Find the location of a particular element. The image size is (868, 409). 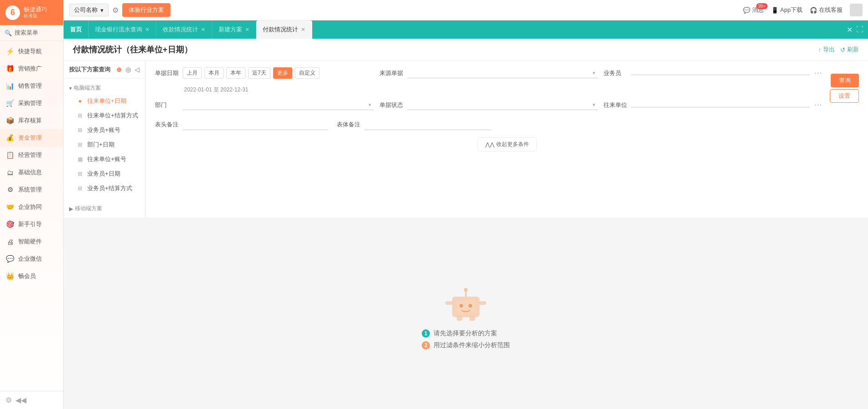

add-scheme-icon: ⊕ is located at coordinates (119, 70).